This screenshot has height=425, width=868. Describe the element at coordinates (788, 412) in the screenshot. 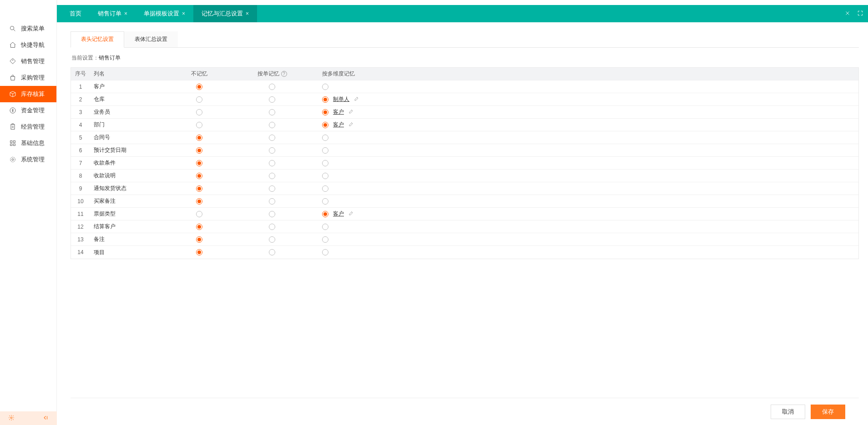

I see `cancel-button: 取消` at that location.